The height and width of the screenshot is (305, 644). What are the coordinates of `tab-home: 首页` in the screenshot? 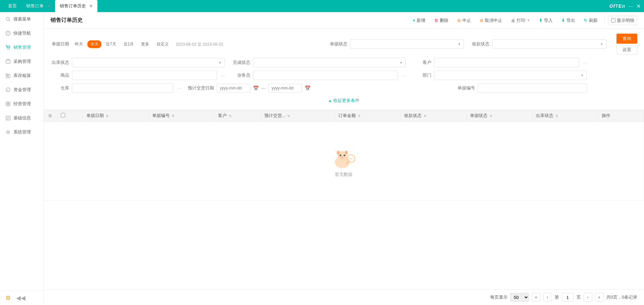 It's located at (12, 6).